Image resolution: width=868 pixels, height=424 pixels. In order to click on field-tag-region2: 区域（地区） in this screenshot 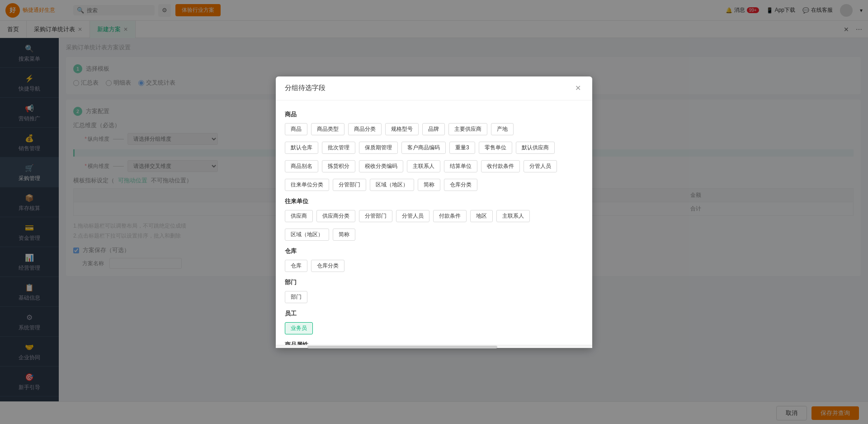, I will do `click(307, 234)`.